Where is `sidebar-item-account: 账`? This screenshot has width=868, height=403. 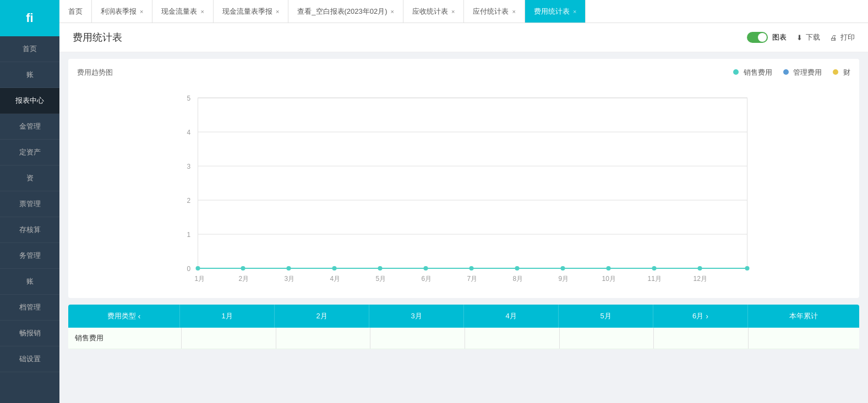 sidebar-item-account: 账 is located at coordinates (30, 75).